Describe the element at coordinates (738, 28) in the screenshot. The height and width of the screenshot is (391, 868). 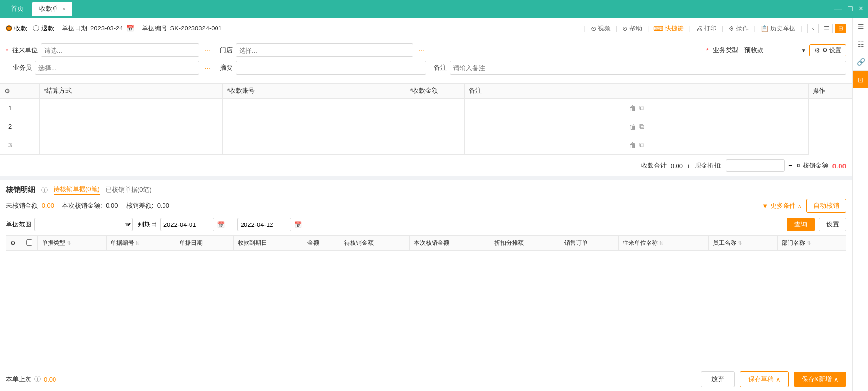
I see `operations-btn: ⚙ 操作` at that location.